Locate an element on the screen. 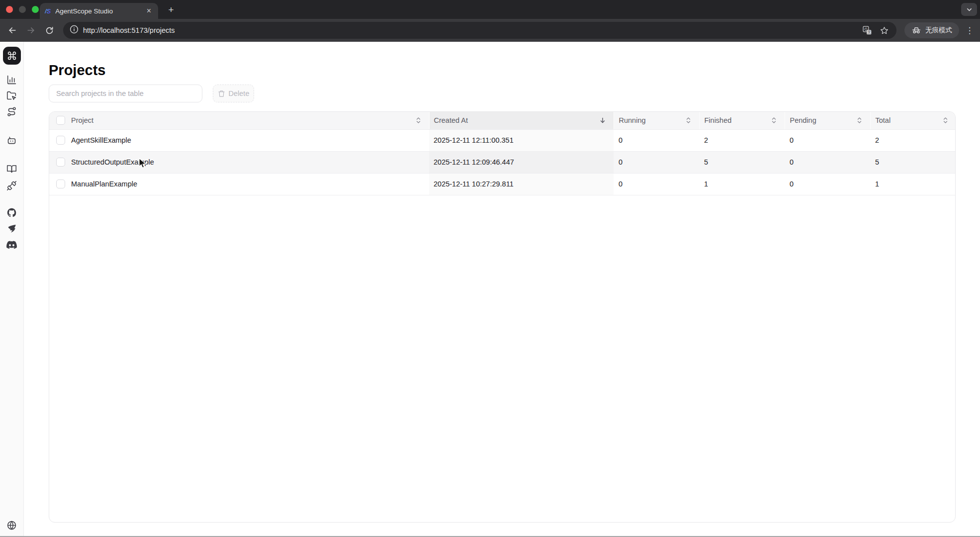  project-name: ManualPlanExample is located at coordinates (104, 184).